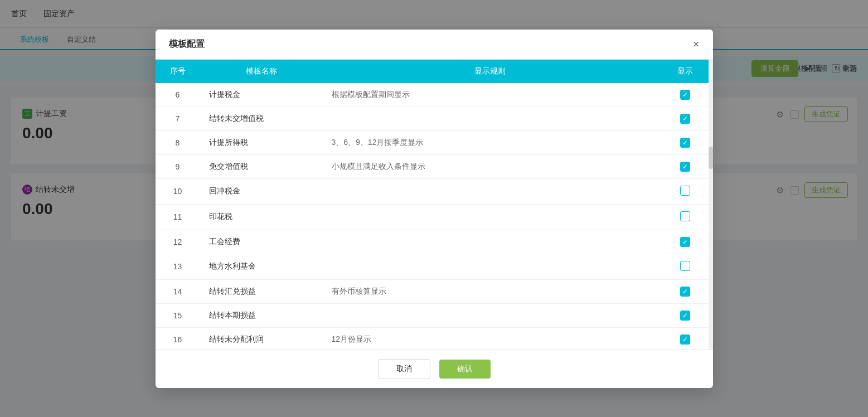  I want to click on col-header-id: 序号, so click(178, 71).